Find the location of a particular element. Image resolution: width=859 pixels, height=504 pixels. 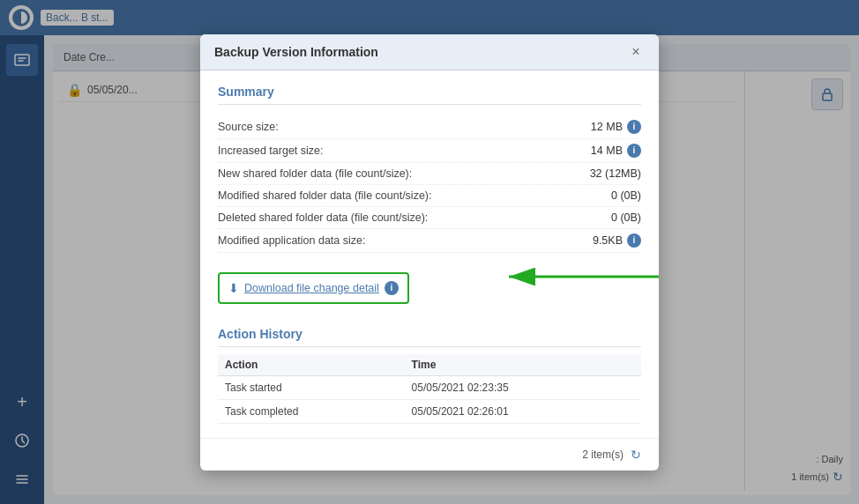

modal-title: Backup Version Information is located at coordinates (296, 52).